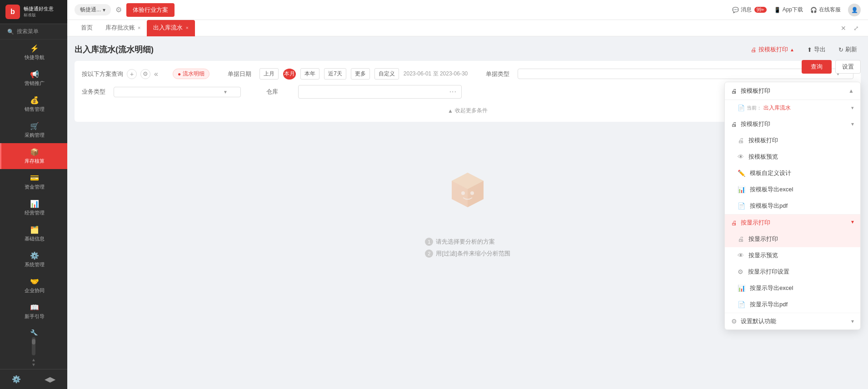 Image resolution: width=868 pixels, height=389 pixels. Describe the element at coordinates (34, 105) in the screenshot. I see `sidebar-item-sales: 💰 销售管理` at that location.